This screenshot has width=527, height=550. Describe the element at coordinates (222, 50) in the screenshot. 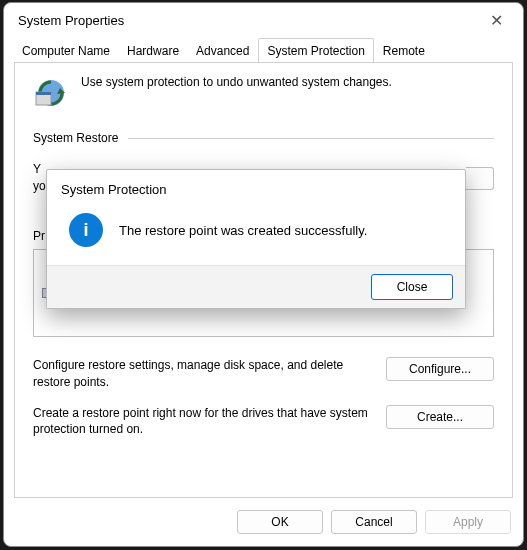

I see `tab-advanced: Advanced` at that location.